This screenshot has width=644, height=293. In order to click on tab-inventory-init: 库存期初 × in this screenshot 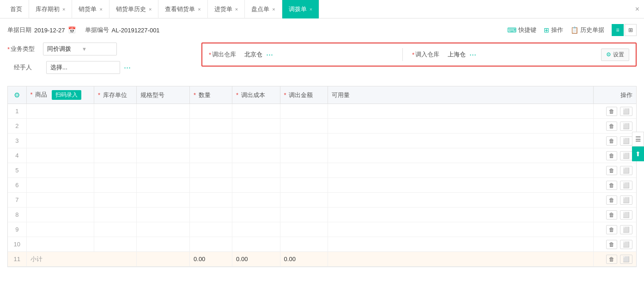, I will do `click(51, 9)`.